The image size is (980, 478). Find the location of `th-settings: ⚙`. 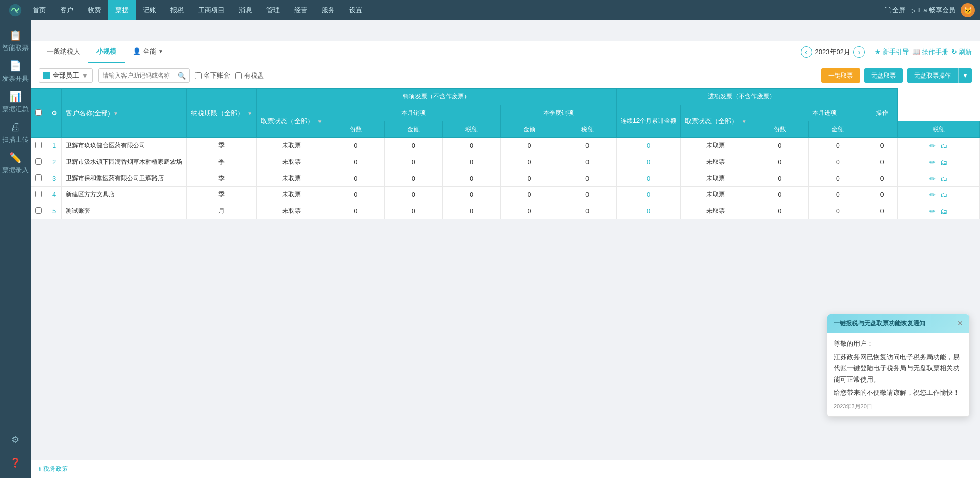

th-settings: ⚙ is located at coordinates (54, 113).